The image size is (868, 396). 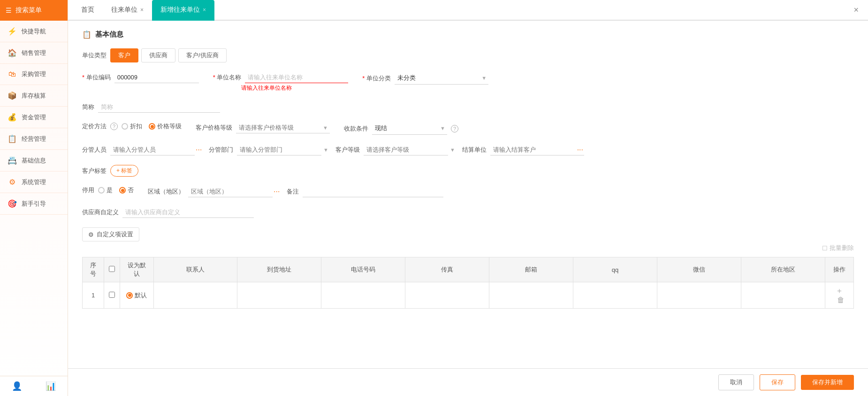 What do you see at coordinates (34, 182) in the screenshot?
I see `sidebar-item-label: 系统管理` at bounding box center [34, 182].